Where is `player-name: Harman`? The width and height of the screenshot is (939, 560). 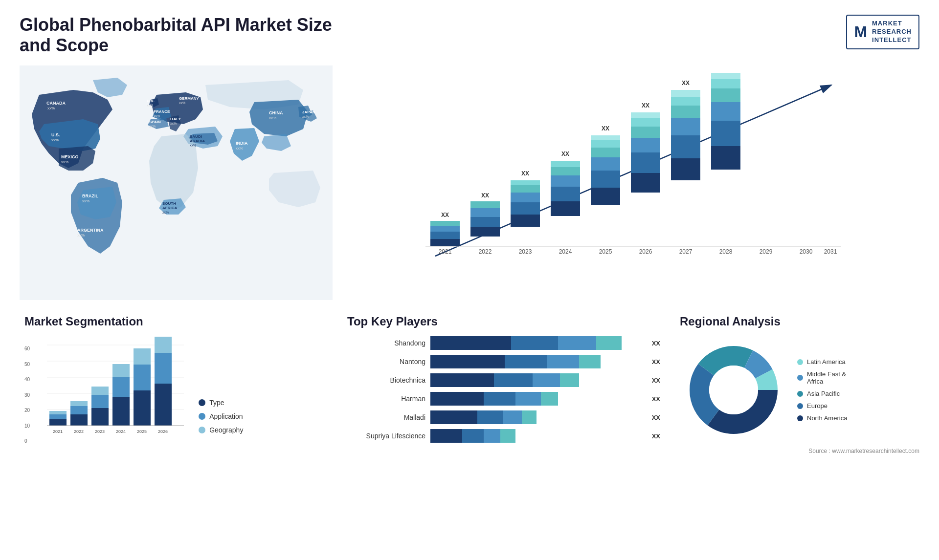
player-name: Harman is located at coordinates (386, 399).